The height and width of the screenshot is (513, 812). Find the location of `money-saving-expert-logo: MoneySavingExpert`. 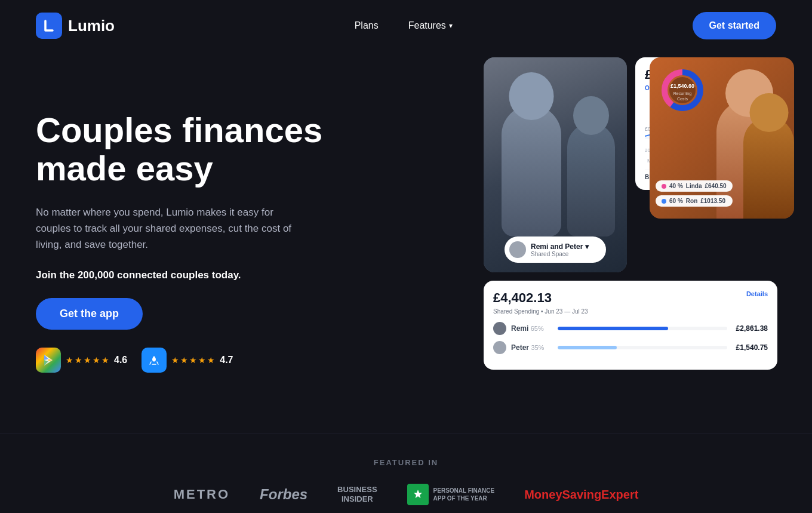

money-saving-expert-logo: MoneySavingExpert is located at coordinates (582, 494).